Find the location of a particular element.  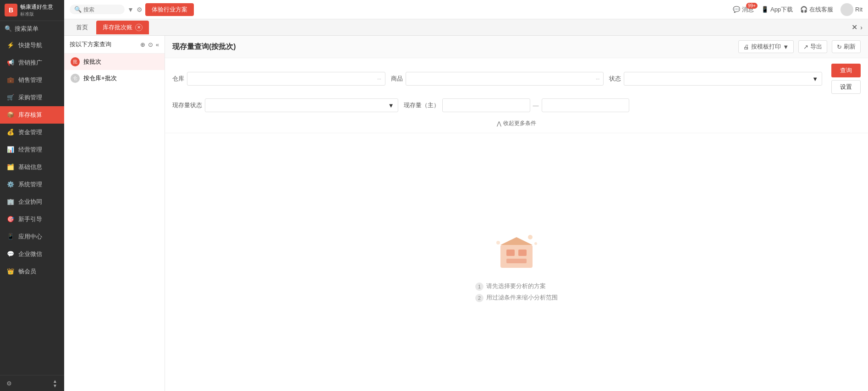

operations-label: 经营管理 is located at coordinates (30, 150).